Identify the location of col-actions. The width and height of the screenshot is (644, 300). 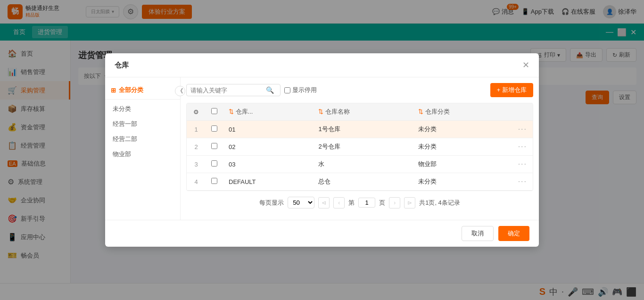
(522, 112).